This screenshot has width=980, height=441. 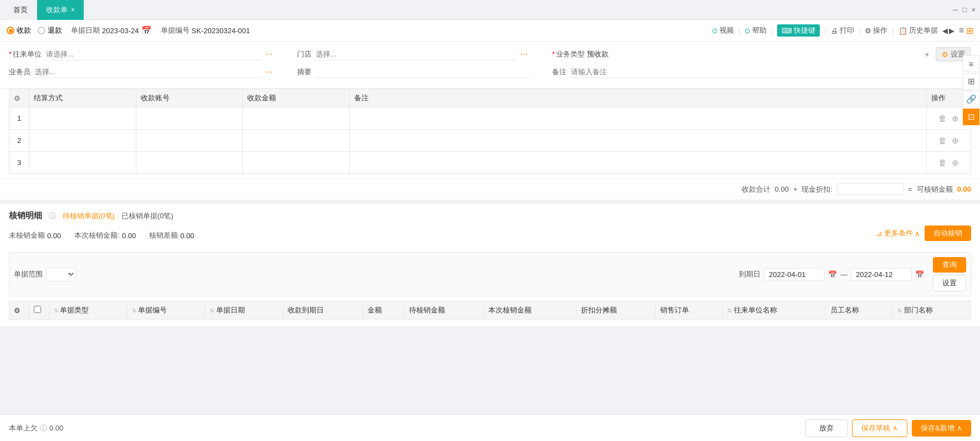 I want to click on help-btn: ⊙ 帮助, so click(x=756, y=30).